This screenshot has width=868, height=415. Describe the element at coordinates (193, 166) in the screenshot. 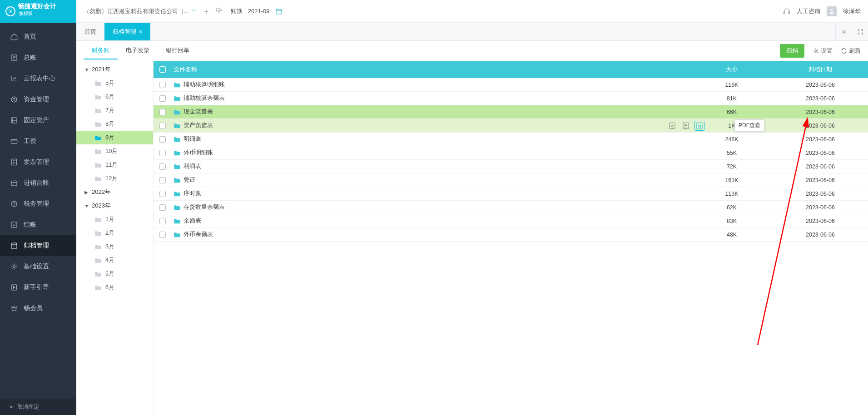

I see `file-name: 利润表` at that location.